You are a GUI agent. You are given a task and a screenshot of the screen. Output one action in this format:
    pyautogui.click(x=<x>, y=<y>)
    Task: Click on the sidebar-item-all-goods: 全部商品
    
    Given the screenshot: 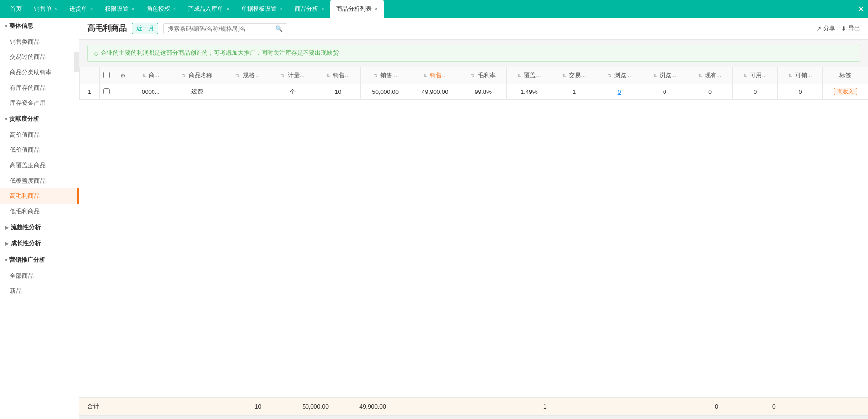 What is the action you would take?
    pyautogui.click(x=40, y=276)
    